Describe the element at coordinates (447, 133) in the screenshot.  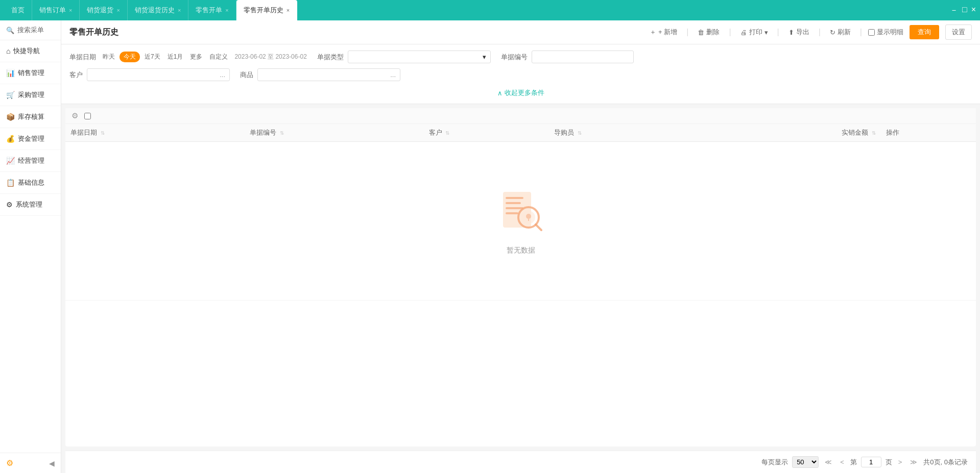
I see `sort-customer-icon: ⇅` at that location.